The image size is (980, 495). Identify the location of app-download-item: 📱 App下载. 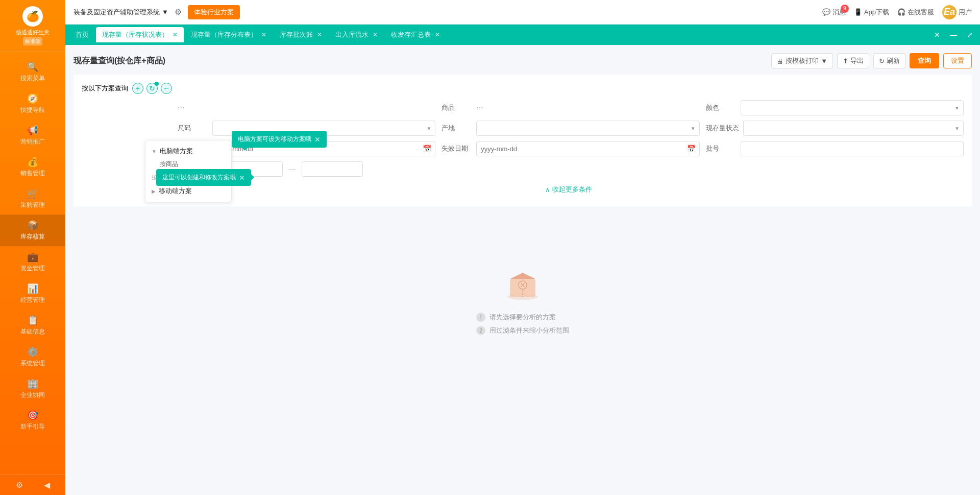
(872, 12).